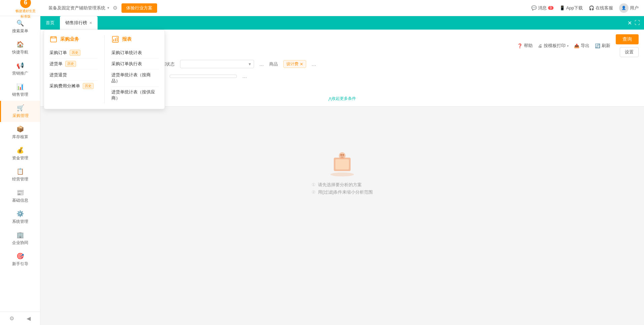  Describe the element at coordinates (551, 8) in the screenshot. I see `message-badge: 9` at that location.